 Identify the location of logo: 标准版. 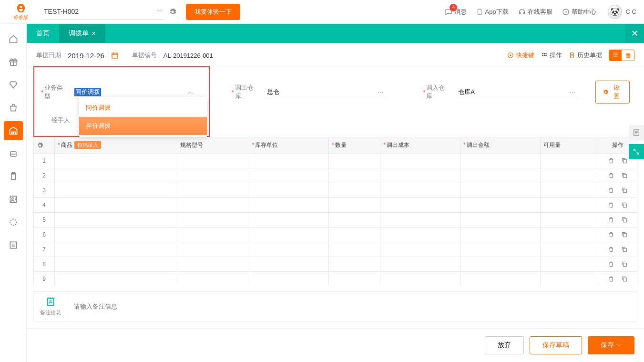
(21, 12).